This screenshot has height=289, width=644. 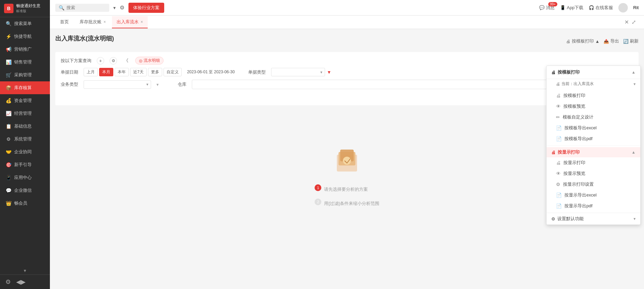 I want to click on dp-item-template-design: ✏ 模板自定义设计, so click(x=593, y=117).